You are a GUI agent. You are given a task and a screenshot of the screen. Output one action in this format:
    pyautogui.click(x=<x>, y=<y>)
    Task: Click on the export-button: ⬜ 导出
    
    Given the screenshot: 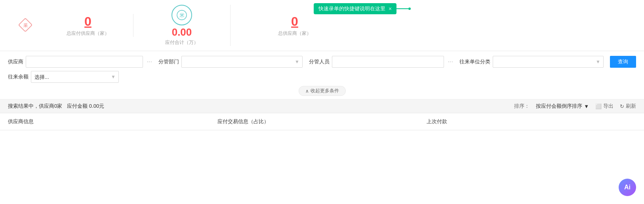 What is the action you would take?
    pyautogui.click(x=604, y=106)
    